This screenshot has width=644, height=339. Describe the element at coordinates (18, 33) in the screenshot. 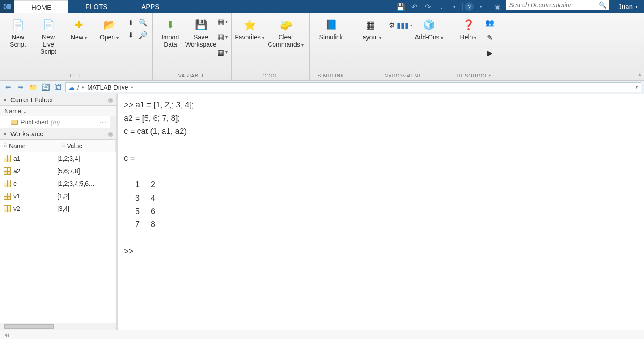

I see `new-script-button: 📄NewScript` at that location.